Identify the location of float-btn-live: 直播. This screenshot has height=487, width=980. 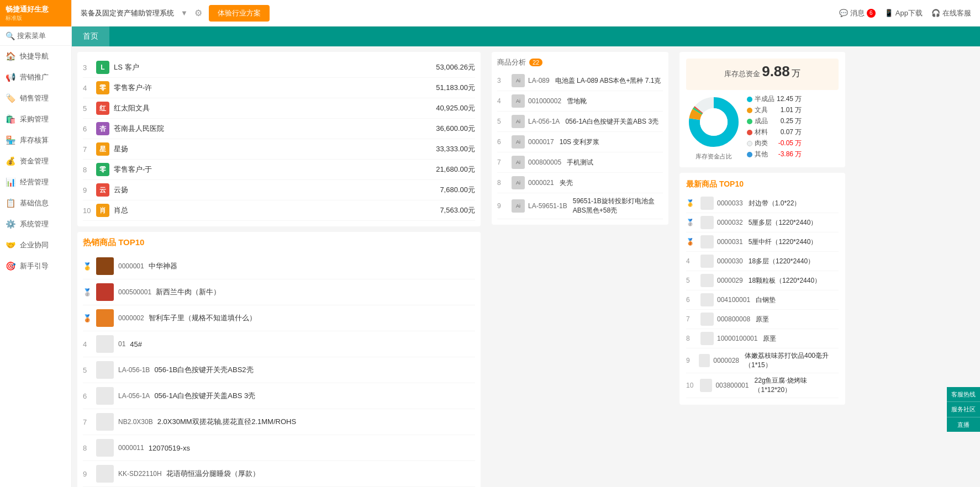
(963, 425).